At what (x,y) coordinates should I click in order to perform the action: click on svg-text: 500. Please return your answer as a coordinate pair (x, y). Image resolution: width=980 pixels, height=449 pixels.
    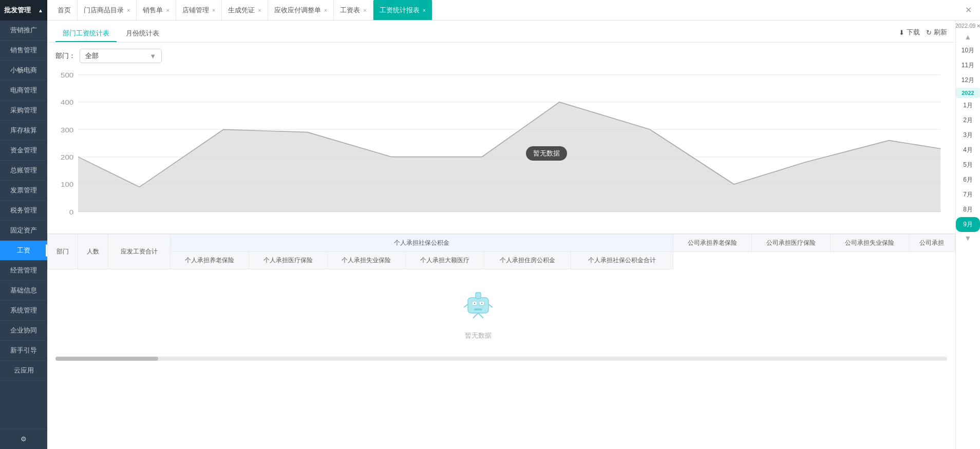
    Looking at the image, I should click on (67, 75).